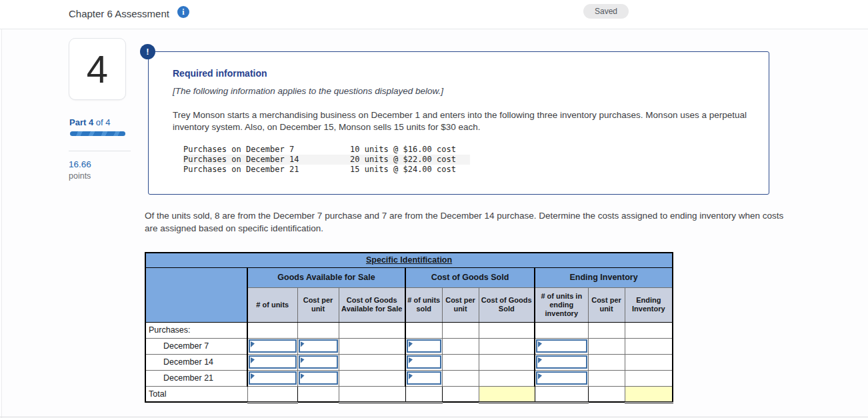 The image size is (868, 418). What do you see at coordinates (272, 346) in the screenshot?
I see `dec7-units-cell` at bounding box center [272, 346].